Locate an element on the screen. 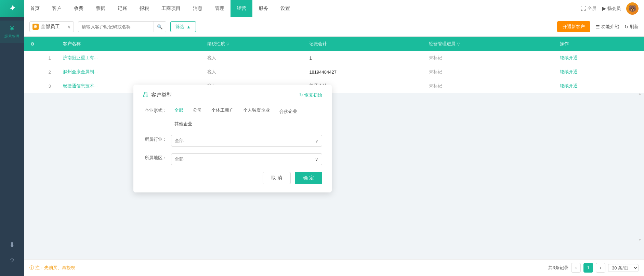 This screenshot has width=644, height=276. enterprise-option-all: 全部 is located at coordinates (179, 111).